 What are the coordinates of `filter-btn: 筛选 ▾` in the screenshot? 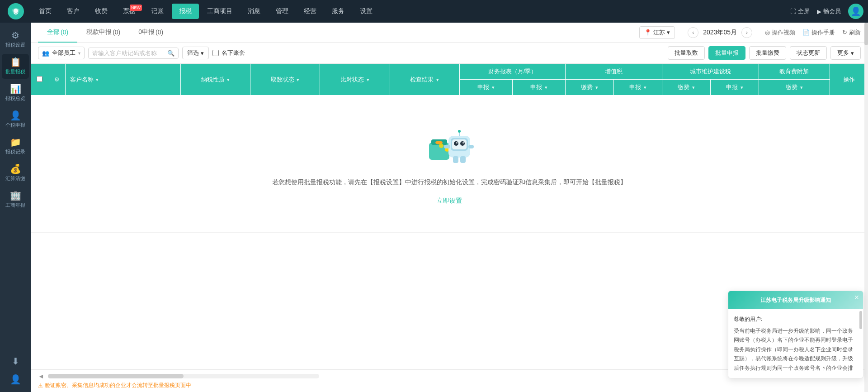 It's located at (195, 53).